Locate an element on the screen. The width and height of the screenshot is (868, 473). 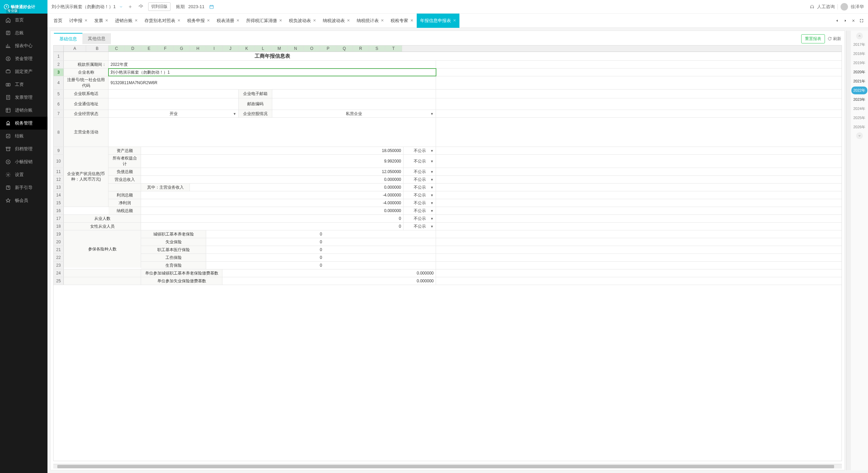
col-header: K is located at coordinates (247, 49).